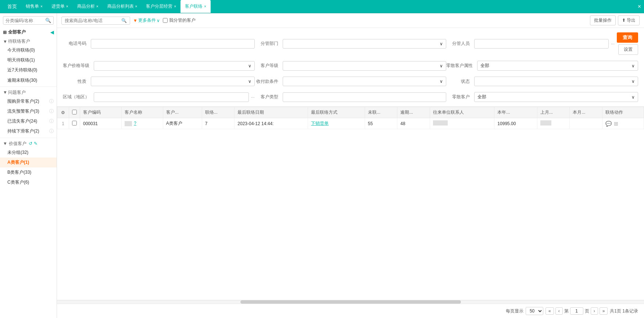 This screenshot has height=318, width=644. I want to click on filter-dept-select: ∨, so click(365, 44).